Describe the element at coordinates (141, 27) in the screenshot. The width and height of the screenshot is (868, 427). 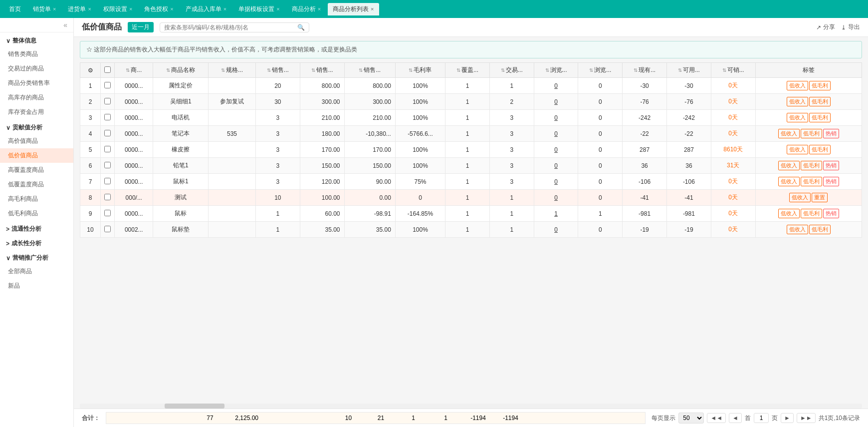
I see `filter-tag-recent-month: 近一月` at that location.